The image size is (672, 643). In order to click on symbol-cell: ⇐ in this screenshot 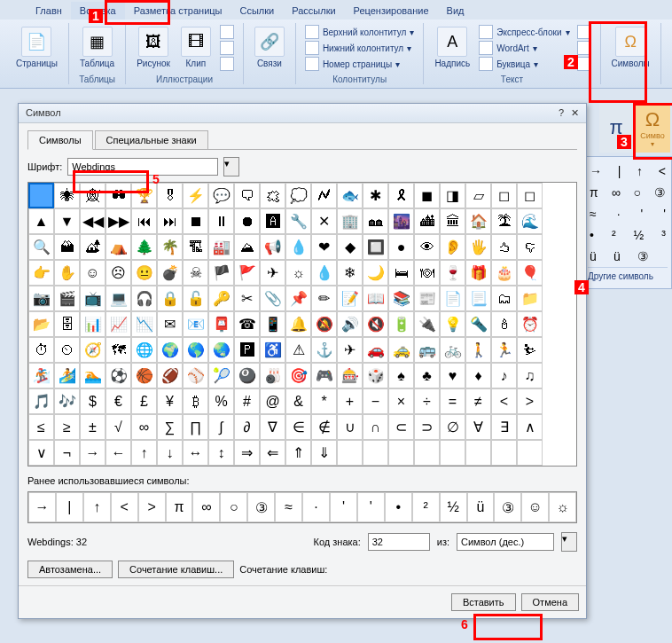, I will do `click(273, 452)`.